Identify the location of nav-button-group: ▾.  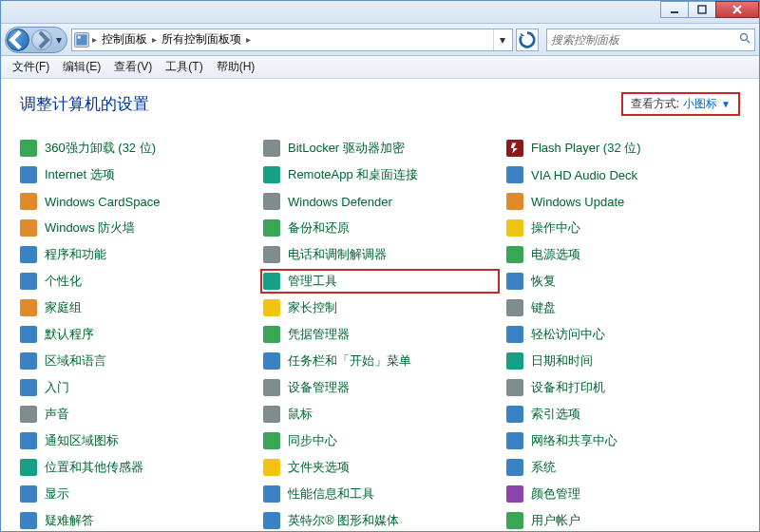
(36, 40).